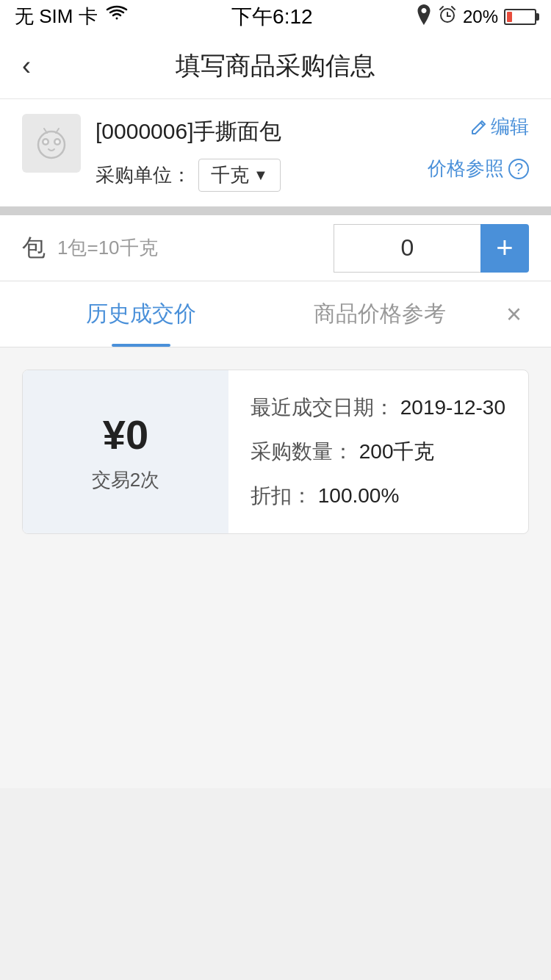 This screenshot has height=980, width=551. I want to click on quantity-section: 包 1包=10千克 0 +, so click(276, 248).